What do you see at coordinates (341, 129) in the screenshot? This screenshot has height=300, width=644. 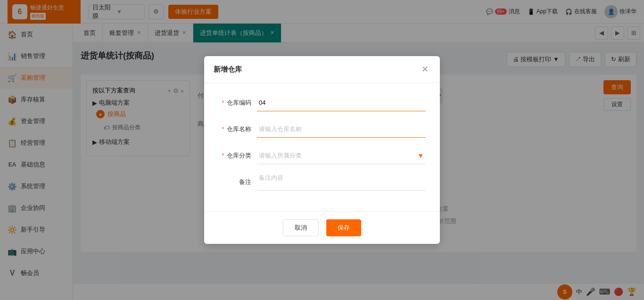 I see `warehouse-name-input` at bounding box center [341, 129].